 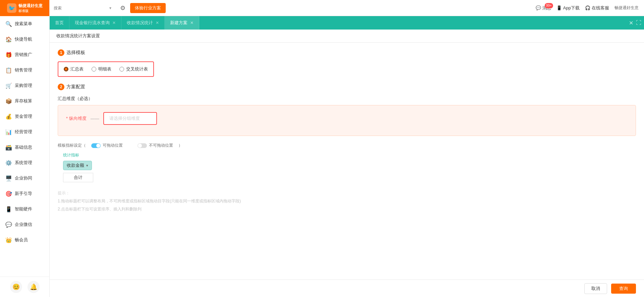 I want to click on tab-new-plan: 新建方案 ✕, so click(x=182, y=23).